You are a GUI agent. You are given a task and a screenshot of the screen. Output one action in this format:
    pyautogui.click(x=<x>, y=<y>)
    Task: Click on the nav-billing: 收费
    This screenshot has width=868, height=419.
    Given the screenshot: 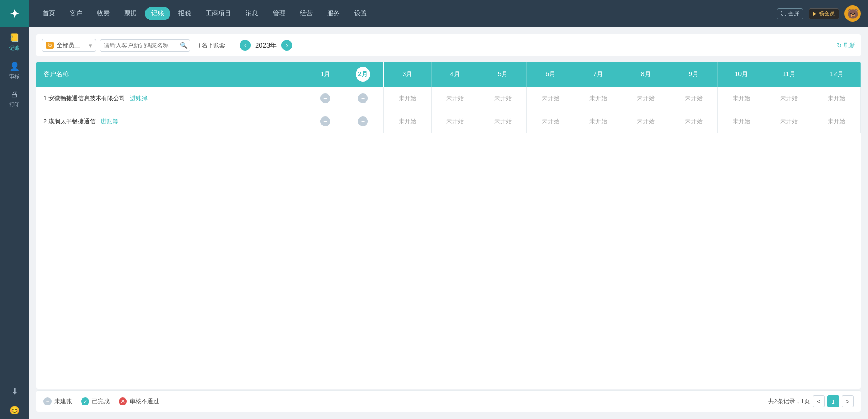 What is the action you would take?
    pyautogui.click(x=103, y=14)
    